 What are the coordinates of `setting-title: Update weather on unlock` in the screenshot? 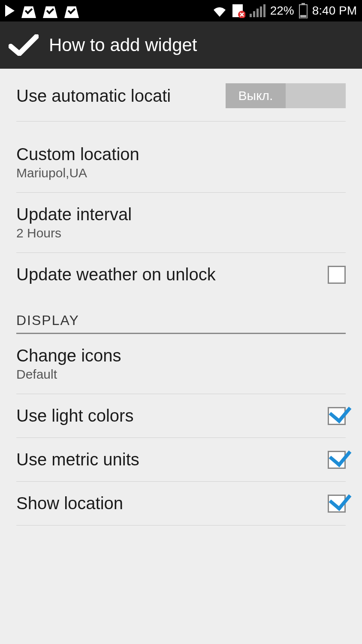 It's located at (172, 275).